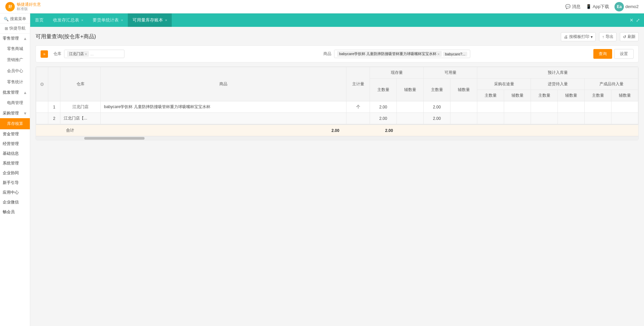 The image size is (644, 326). I want to click on row2-production-main, so click(598, 119).